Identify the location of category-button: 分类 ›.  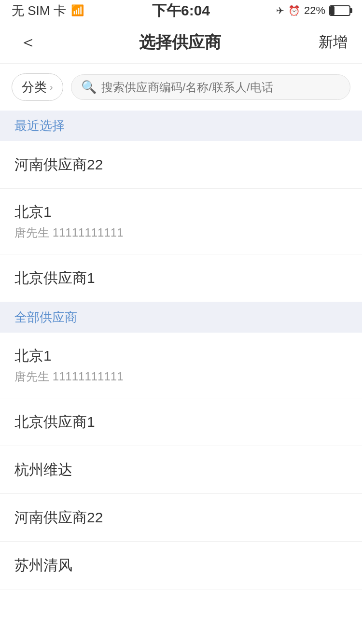
(38, 87).